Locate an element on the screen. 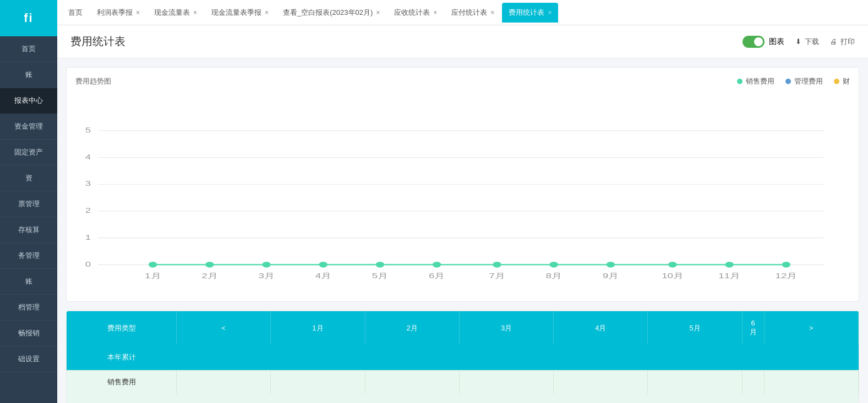  tab-payable: 应付统计表 × is located at coordinates (473, 13).